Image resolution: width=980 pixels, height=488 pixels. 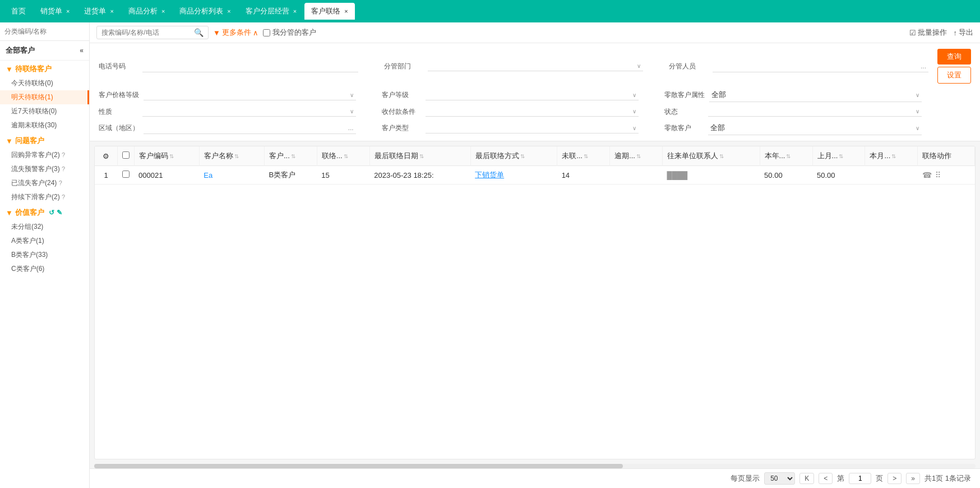 I want to click on col-header-checkbox, so click(x=126, y=156).